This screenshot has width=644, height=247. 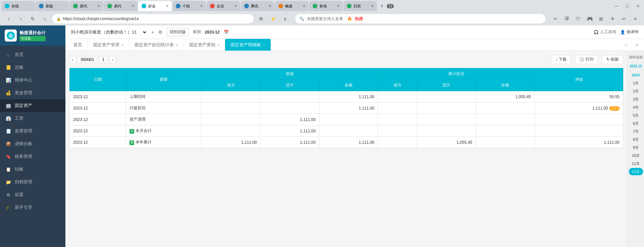 I want to click on expand-tab-button: ⤢, so click(x=637, y=45).